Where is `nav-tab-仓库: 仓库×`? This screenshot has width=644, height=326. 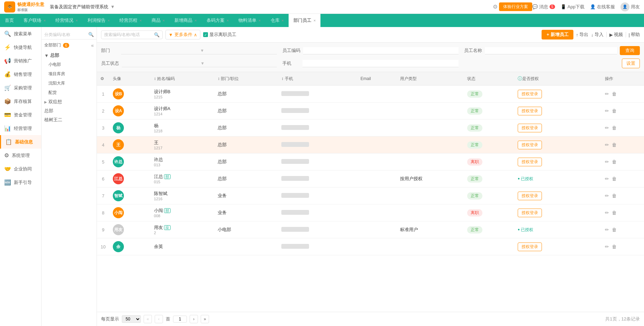
nav-tab-仓库: 仓库× is located at coordinates (277, 20).